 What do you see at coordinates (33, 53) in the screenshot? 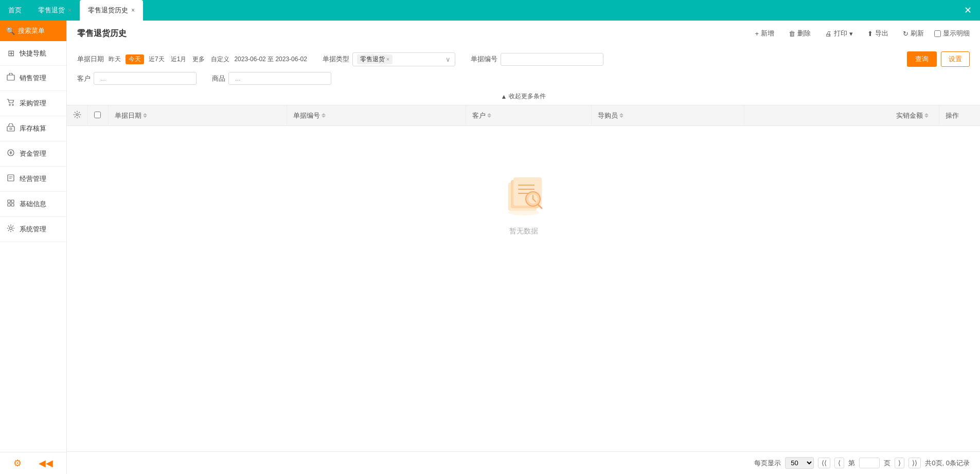
I see `sidebar-item-quick-nav: ⊞ 快捷导航` at bounding box center [33, 53].